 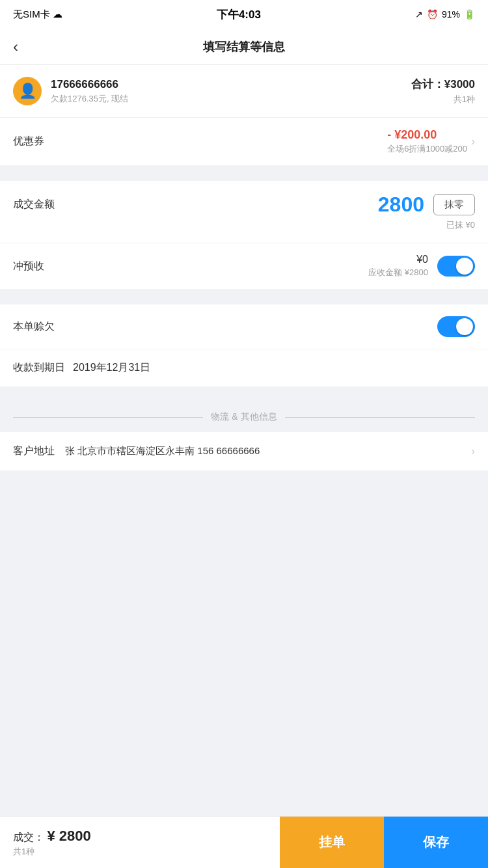 What do you see at coordinates (112, 368) in the screenshot?
I see `due-date-value: 2019年12月31日` at bounding box center [112, 368].